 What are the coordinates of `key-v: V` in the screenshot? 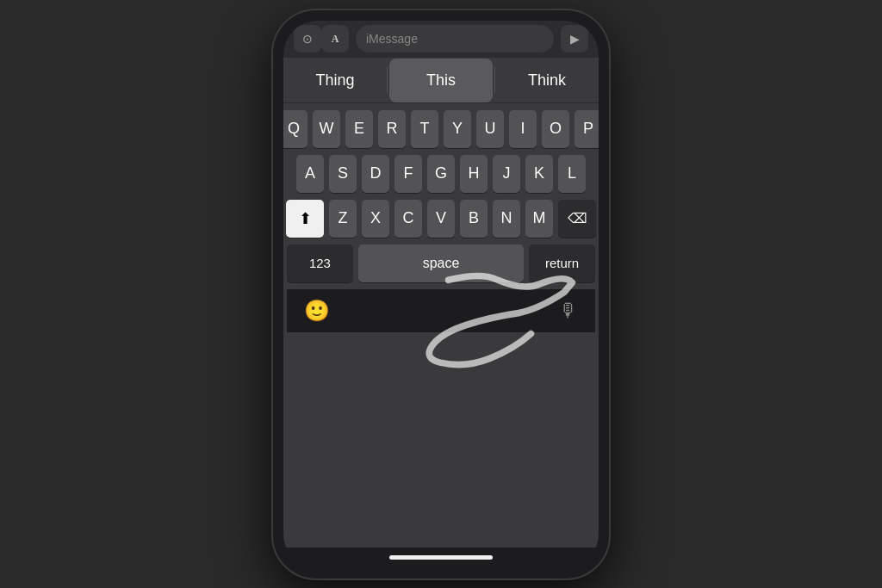 It's located at (441, 219).